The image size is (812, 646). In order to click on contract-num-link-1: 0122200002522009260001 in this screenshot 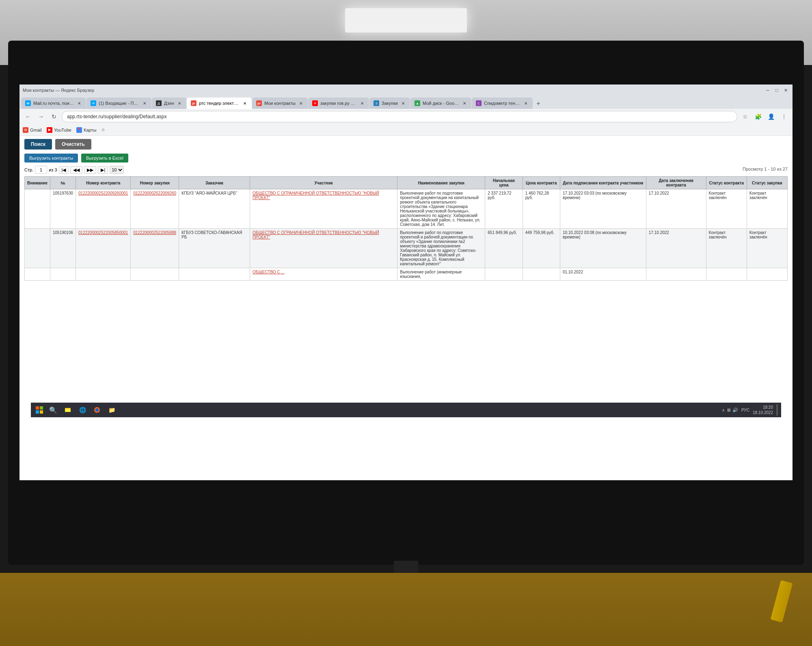, I will do `click(103, 193)`.